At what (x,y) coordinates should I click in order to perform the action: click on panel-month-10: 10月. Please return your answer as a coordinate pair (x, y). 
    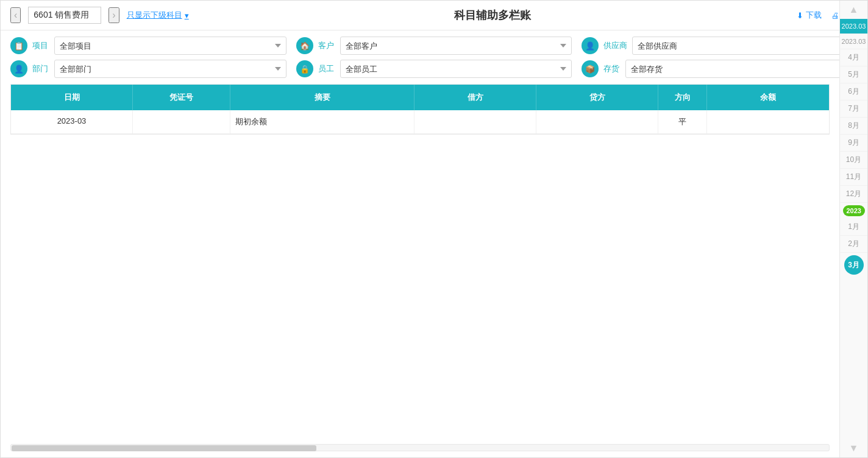
    Looking at the image, I should click on (853, 160).